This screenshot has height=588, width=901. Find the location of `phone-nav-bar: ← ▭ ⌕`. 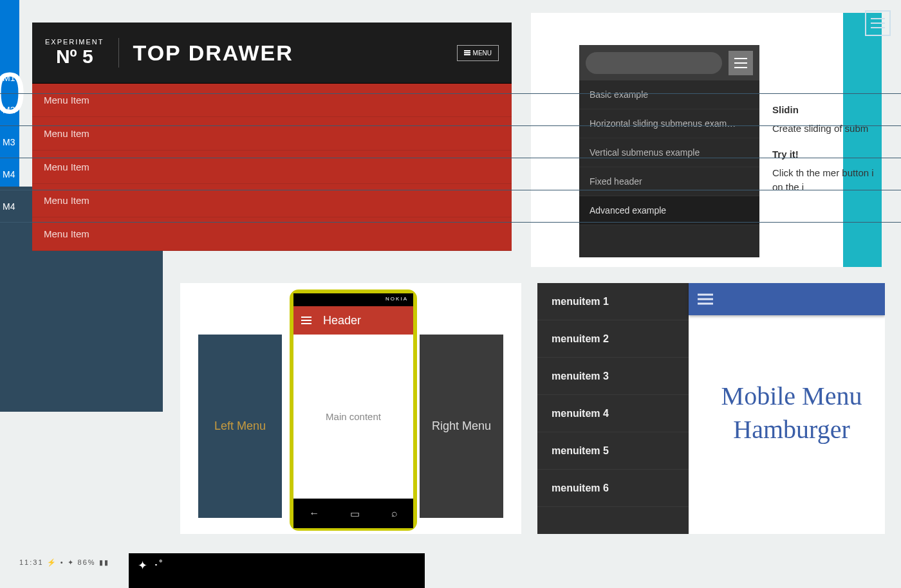

phone-nav-bar: ← ▭ ⌕ is located at coordinates (353, 513).